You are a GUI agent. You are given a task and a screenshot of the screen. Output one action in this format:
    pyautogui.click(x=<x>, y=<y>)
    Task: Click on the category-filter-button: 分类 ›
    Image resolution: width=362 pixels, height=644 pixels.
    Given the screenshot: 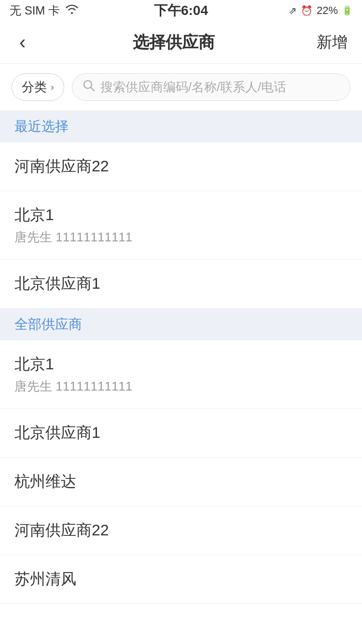 What is the action you would take?
    pyautogui.click(x=38, y=87)
    